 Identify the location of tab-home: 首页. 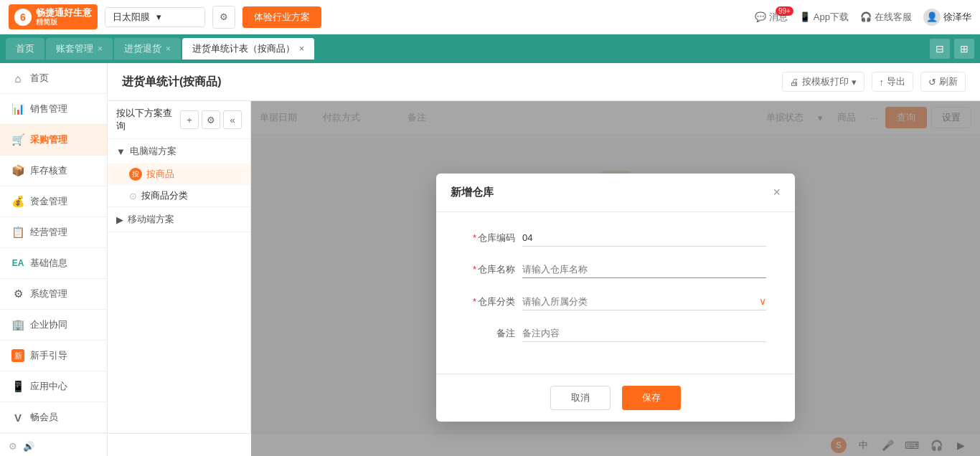
(25, 49).